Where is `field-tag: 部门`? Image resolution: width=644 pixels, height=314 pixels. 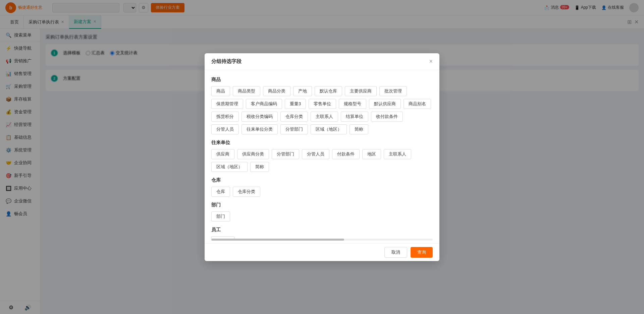 field-tag: 部门 is located at coordinates (221, 216).